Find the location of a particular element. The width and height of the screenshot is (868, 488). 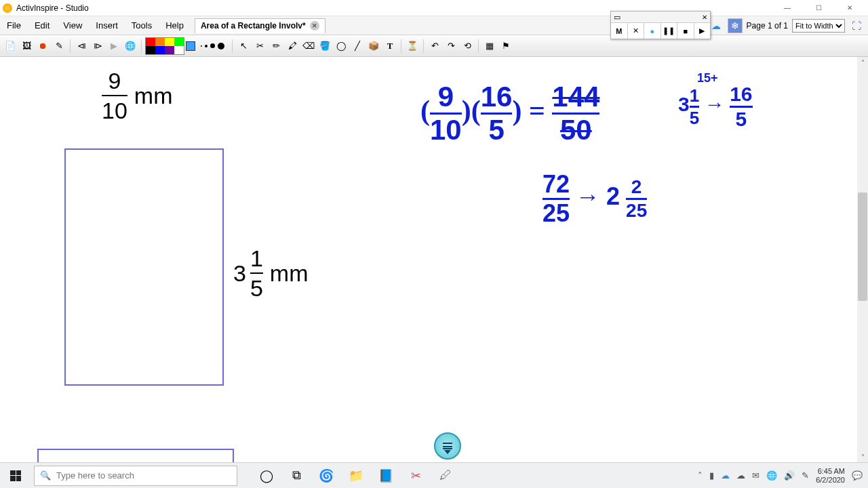

height-label: 3 1 5 mm is located at coordinates (271, 273).